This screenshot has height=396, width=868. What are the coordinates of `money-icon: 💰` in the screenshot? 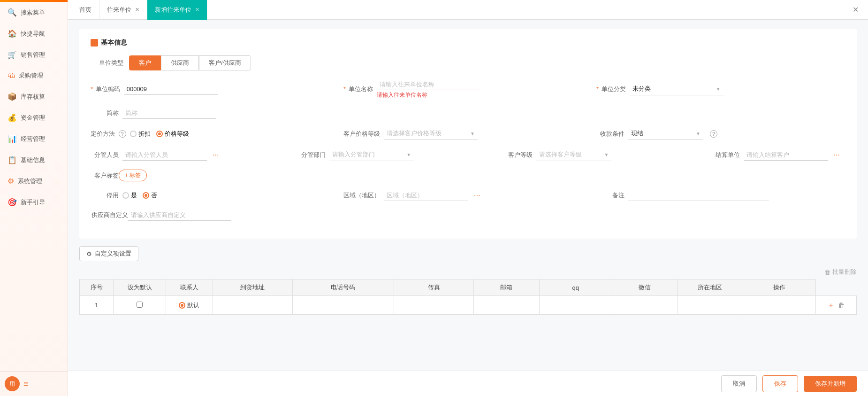 It's located at (12, 117).